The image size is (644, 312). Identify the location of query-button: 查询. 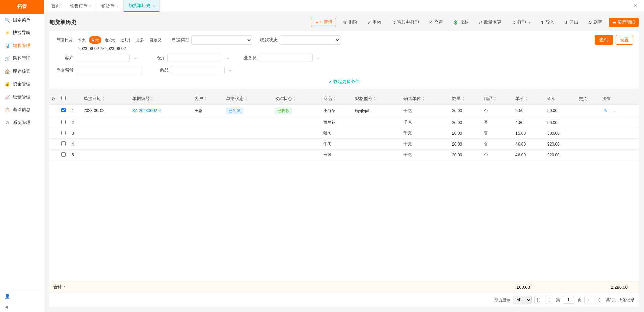
(604, 40).